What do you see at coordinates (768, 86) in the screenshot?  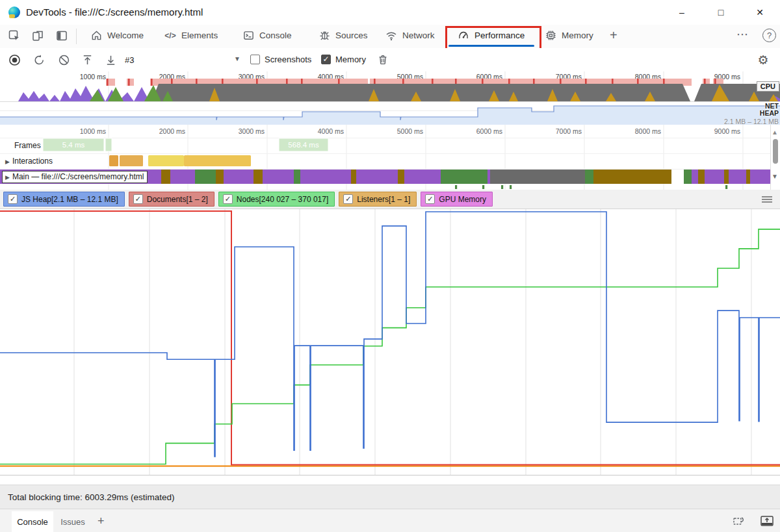 I see `cpu-overview-label: CPU` at bounding box center [768, 86].